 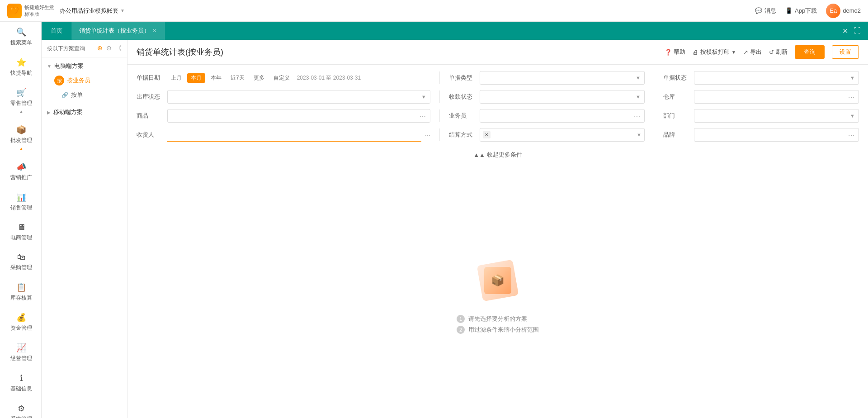 I want to click on date-tab-this-month: 本月, so click(x=196, y=78).